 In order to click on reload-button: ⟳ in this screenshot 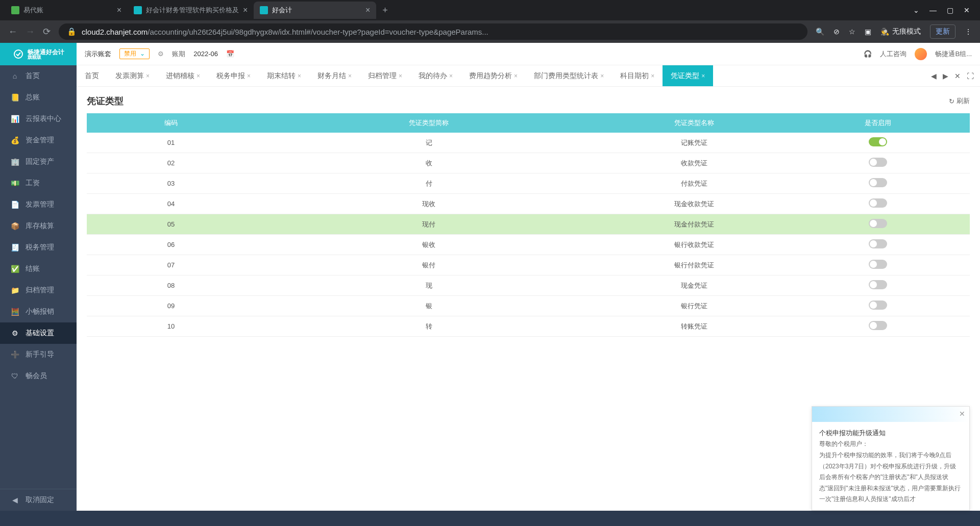, I will do `click(47, 32)`.